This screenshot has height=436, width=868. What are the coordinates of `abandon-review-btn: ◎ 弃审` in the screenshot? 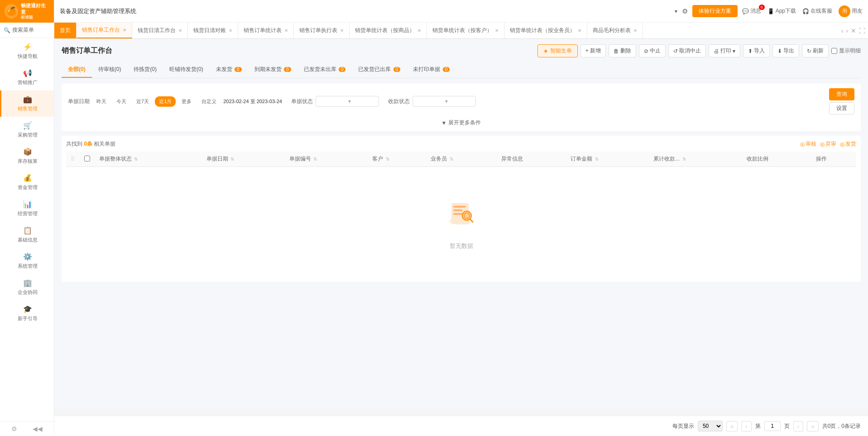 It's located at (828, 144).